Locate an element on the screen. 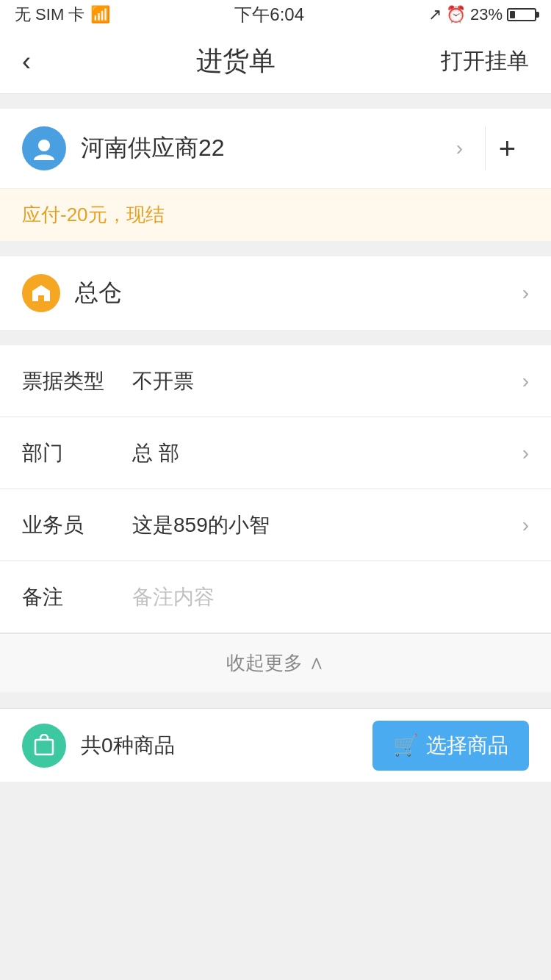  warehouse-row: 总仓 › is located at coordinates (276, 294).